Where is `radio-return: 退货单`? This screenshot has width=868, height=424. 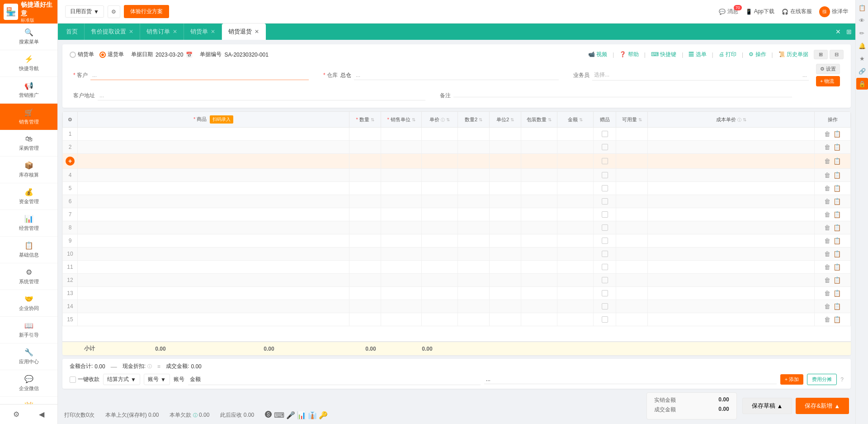
radio-return: 退货单 is located at coordinates (112, 54).